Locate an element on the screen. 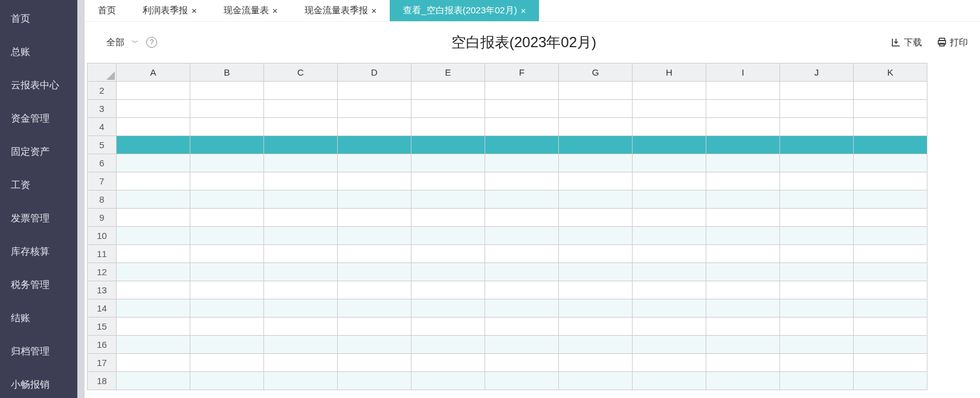 The width and height of the screenshot is (980, 398). column-header-H: H is located at coordinates (669, 73).